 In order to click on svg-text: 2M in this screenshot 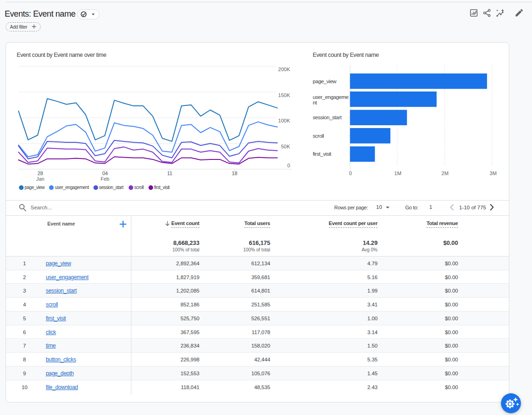, I will do `click(445, 173)`.